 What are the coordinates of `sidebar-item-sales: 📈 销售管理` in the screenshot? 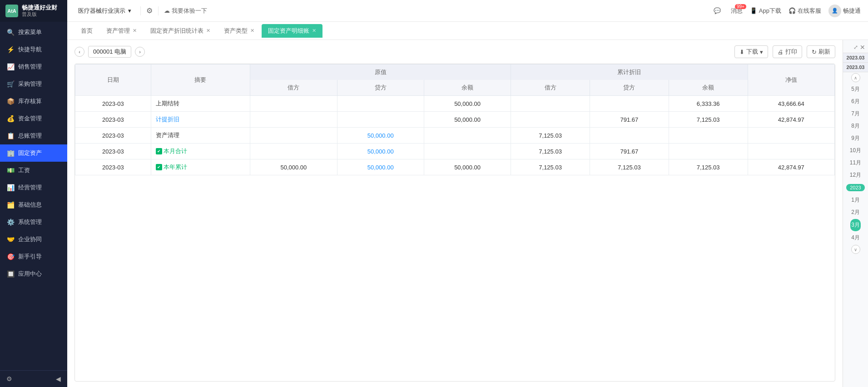 It's located at (34, 67).